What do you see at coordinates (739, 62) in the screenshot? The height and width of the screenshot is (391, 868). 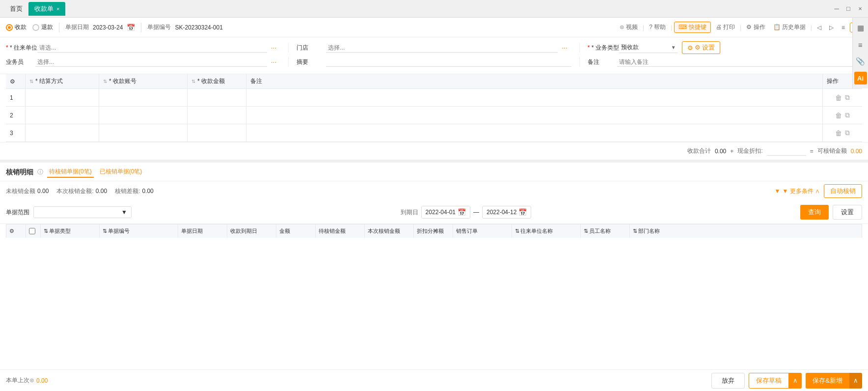 I see `remark-input` at bounding box center [739, 62].